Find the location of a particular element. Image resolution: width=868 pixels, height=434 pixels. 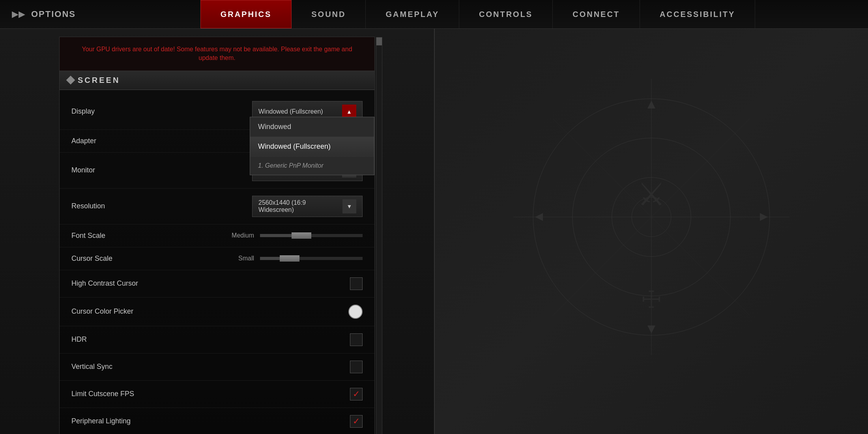

display-setting-row: Display Windowed (Fullscreen) ▲ Windowed… is located at coordinates (217, 112).